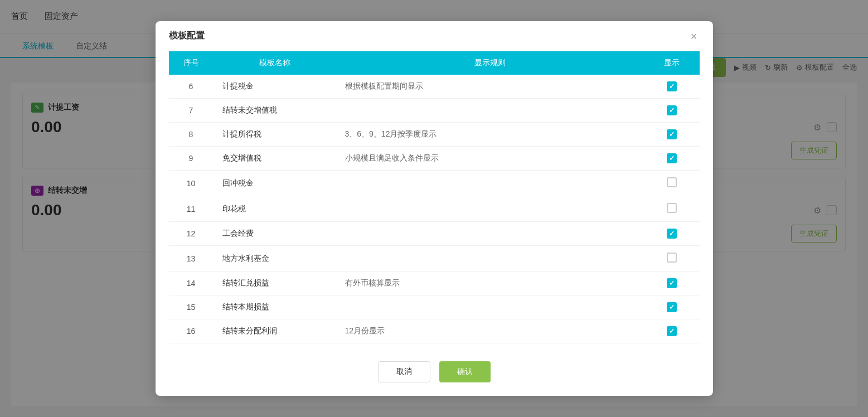 The image size is (868, 417). What do you see at coordinates (191, 331) in the screenshot?
I see `row-id: 16` at bounding box center [191, 331].